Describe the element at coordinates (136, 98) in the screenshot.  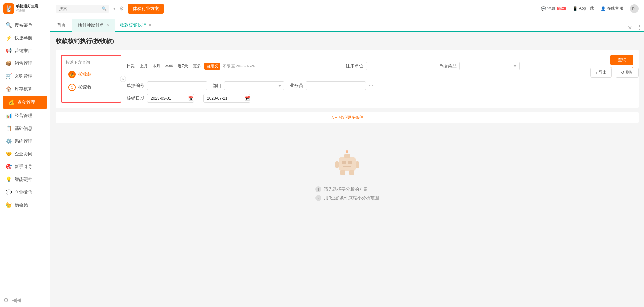
I see `verify-date-label: 核销日期` at that location.